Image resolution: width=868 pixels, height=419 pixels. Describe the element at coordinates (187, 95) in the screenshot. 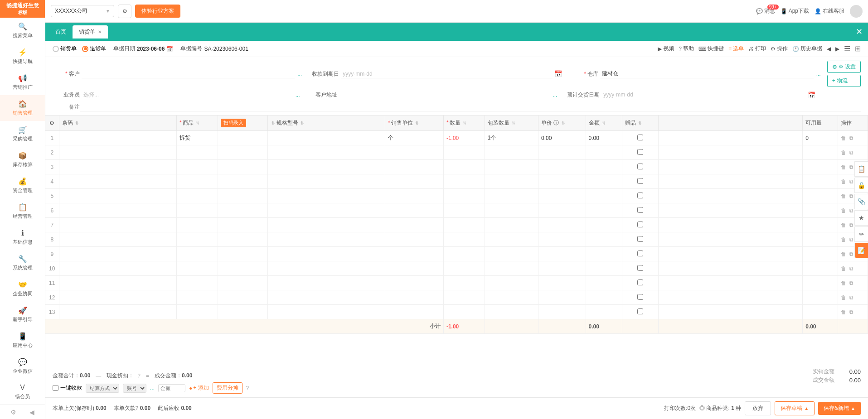

I see `salesperson-input` at that location.